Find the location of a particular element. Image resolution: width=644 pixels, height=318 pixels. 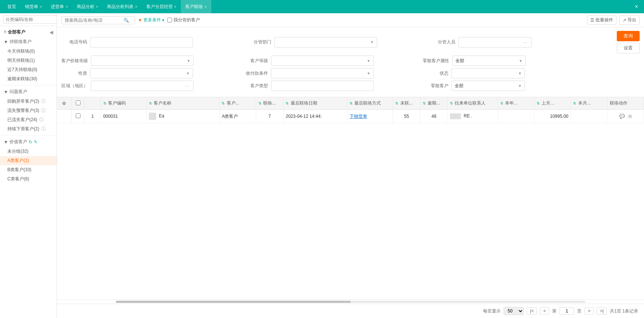

retail-attr-dropdown: 全部 ▼ is located at coordinates (489, 61).